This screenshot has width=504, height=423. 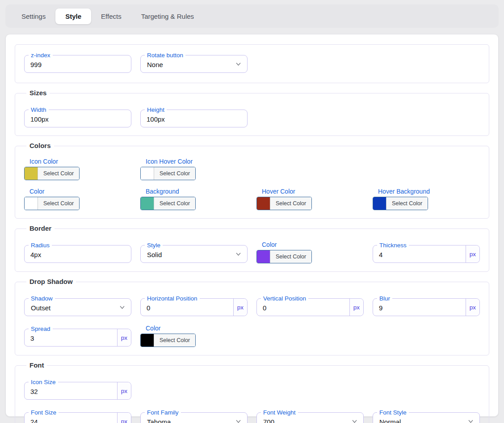 I want to click on border-section-title: Border, so click(x=40, y=228).